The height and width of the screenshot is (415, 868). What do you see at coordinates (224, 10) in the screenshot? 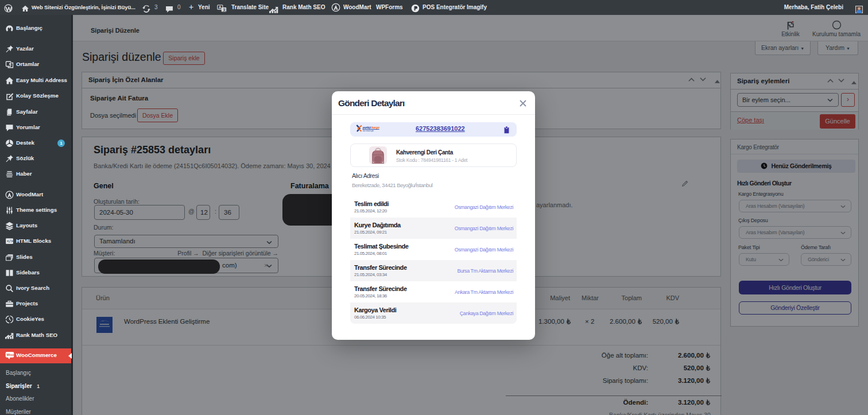
I see `svg-text: 文` at bounding box center [224, 10].